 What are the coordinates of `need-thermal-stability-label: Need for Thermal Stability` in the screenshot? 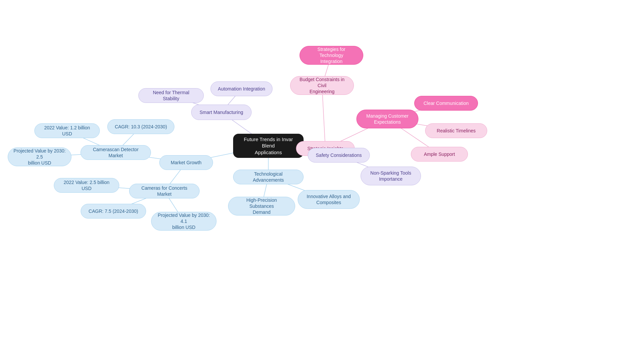 It's located at (171, 96).